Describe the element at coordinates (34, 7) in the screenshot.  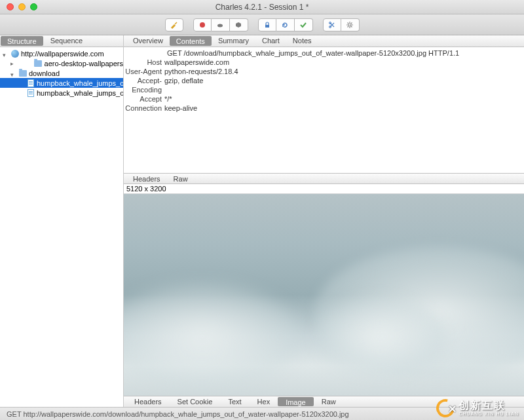
I see `zoom-window-button` at that location.